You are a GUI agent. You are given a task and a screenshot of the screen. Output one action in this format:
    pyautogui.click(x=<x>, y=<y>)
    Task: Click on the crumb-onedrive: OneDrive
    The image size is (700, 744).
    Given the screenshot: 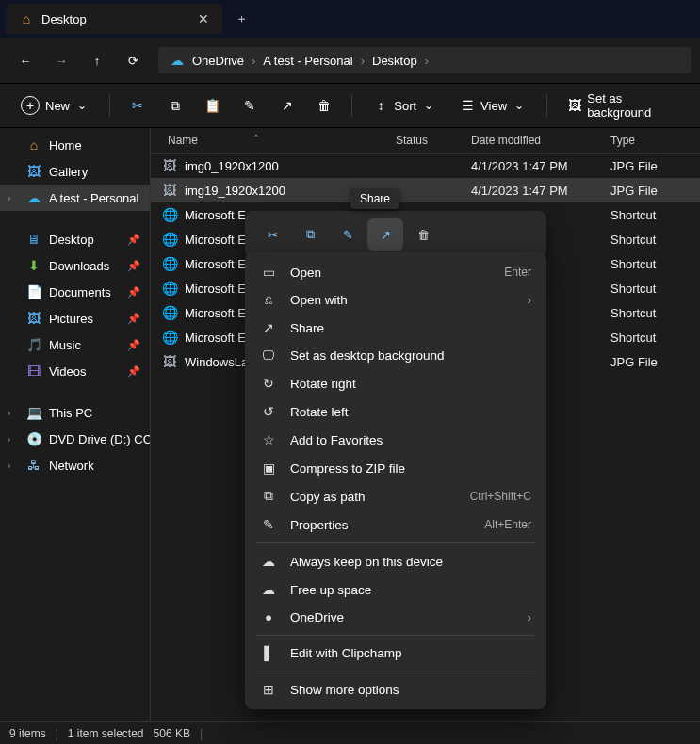 What is the action you would take?
    pyautogui.click(x=219, y=60)
    